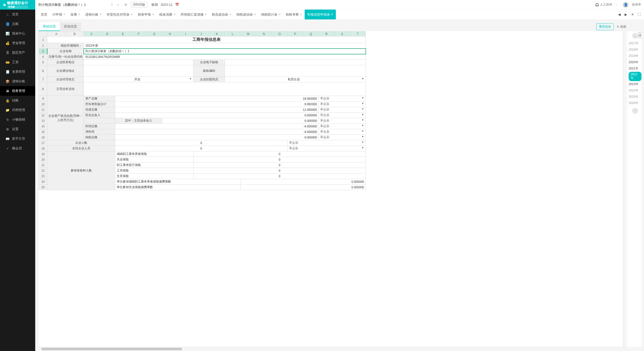 Image resolution: width=644 pixels, height=351 pixels. I want to click on sidebar-item-reimburse: ↻小畅报销, so click(18, 120).